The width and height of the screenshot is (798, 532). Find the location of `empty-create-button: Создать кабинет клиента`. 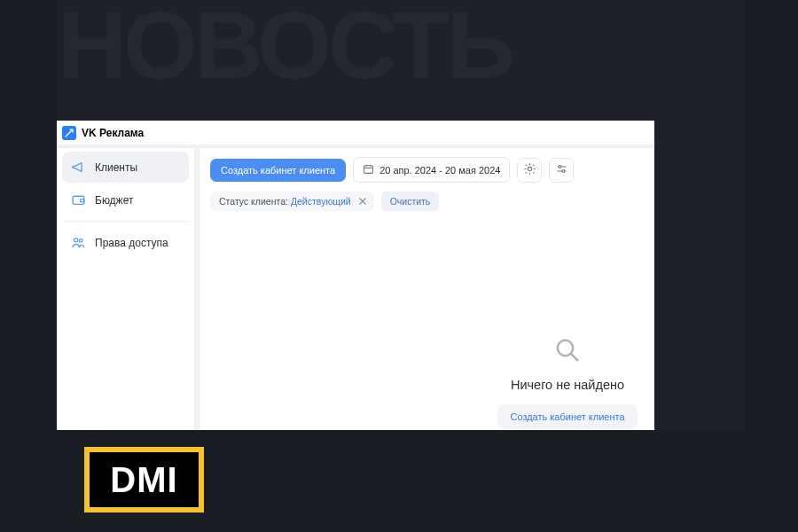

empty-create-button: Создать кабинет клиента is located at coordinates (567, 417).